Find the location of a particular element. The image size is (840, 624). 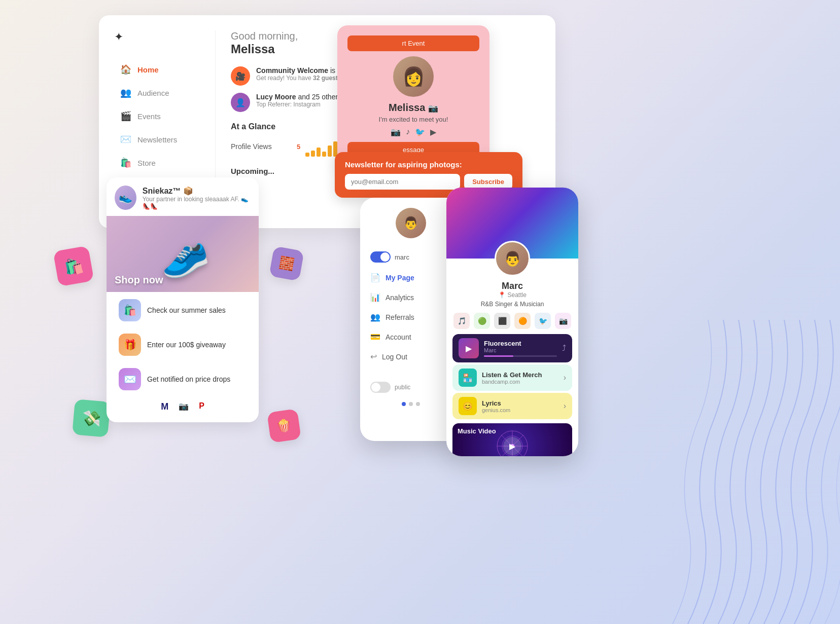

music-avatar: 👨 is located at coordinates (512, 259).